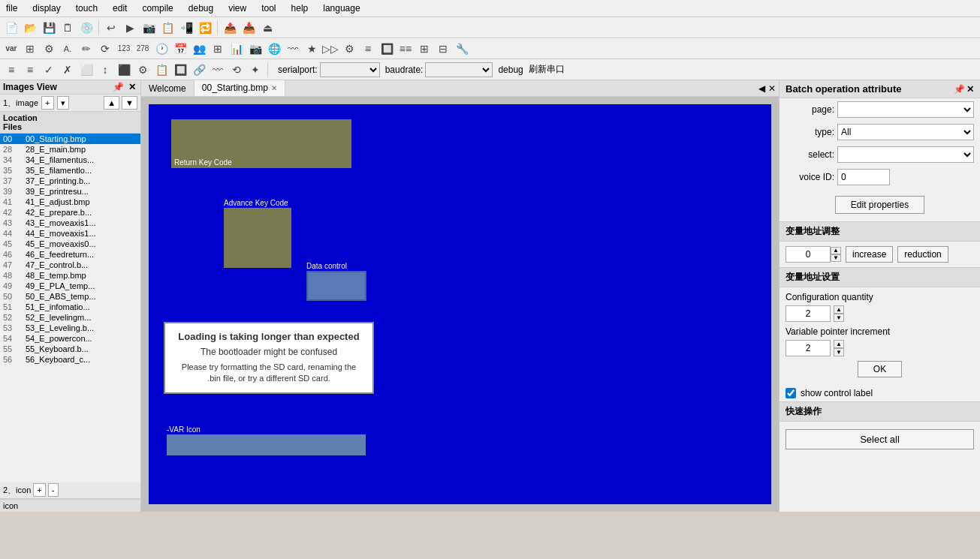 The width and height of the screenshot is (980, 559). Describe the element at coordinates (267, 28) in the screenshot. I see `export-icon: ⏏` at that location.